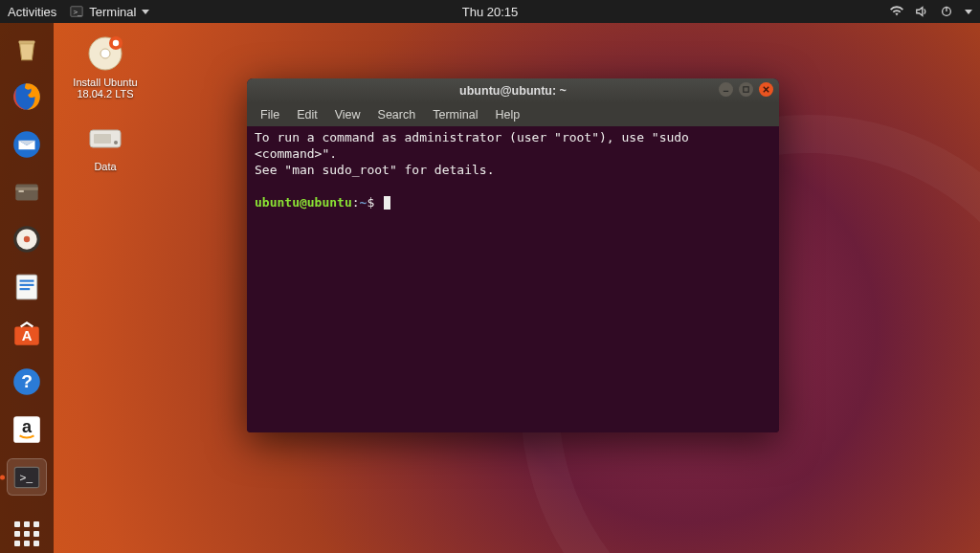  What do you see at coordinates (507, 115) in the screenshot?
I see `menu-help: Help` at bounding box center [507, 115].